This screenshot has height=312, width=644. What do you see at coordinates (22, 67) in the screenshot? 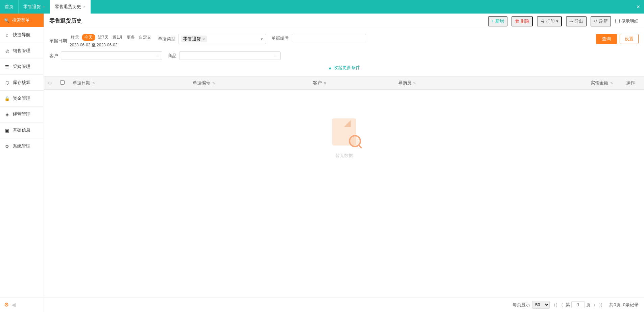
I see `sidebar-item-label: 采购管理` at bounding box center [22, 67].